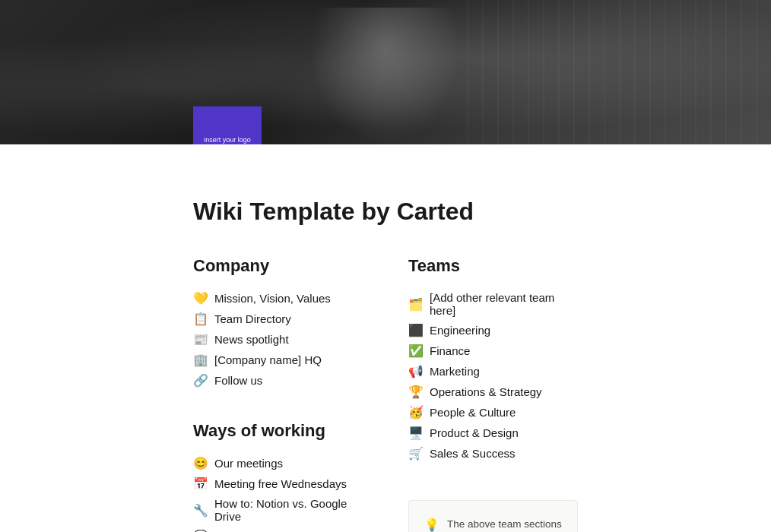 Image resolution: width=771 pixels, height=532 pixels. What do you see at coordinates (227, 138) in the screenshot?
I see `logo-text: insert your logo` at bounding box center [227, 138].